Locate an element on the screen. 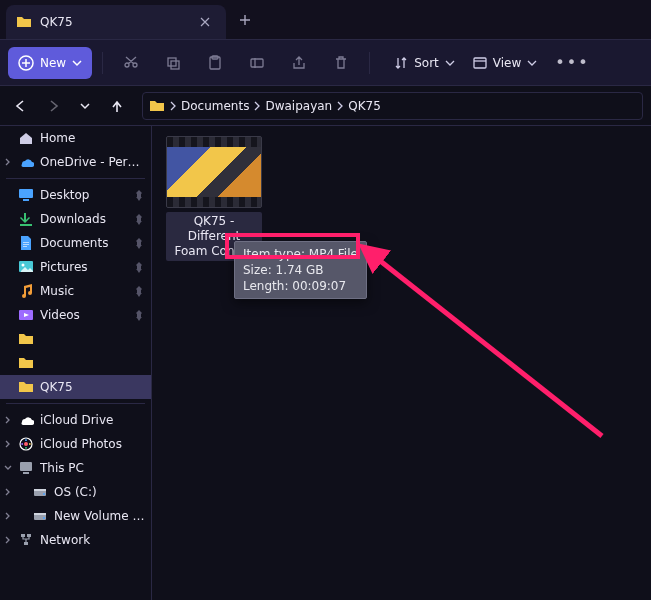 The height and width of the screenshot is (600, 651). breadcrumb-item: QK75 is located at coordinates (364, 106).